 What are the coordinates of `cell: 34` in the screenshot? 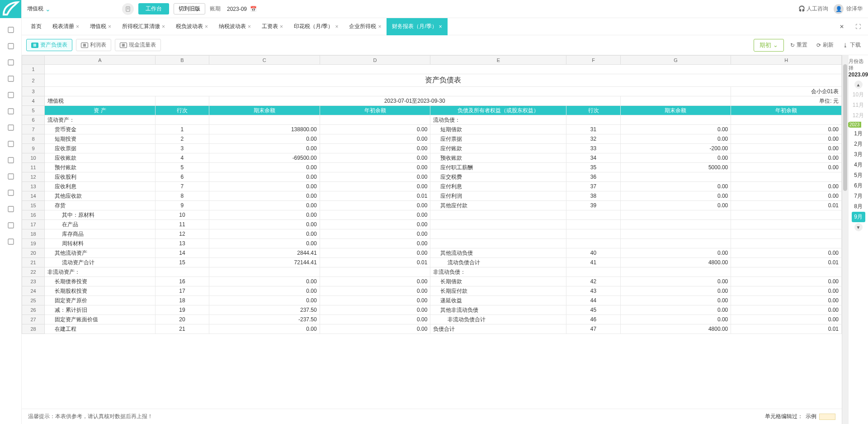 It's located at (593, 158).